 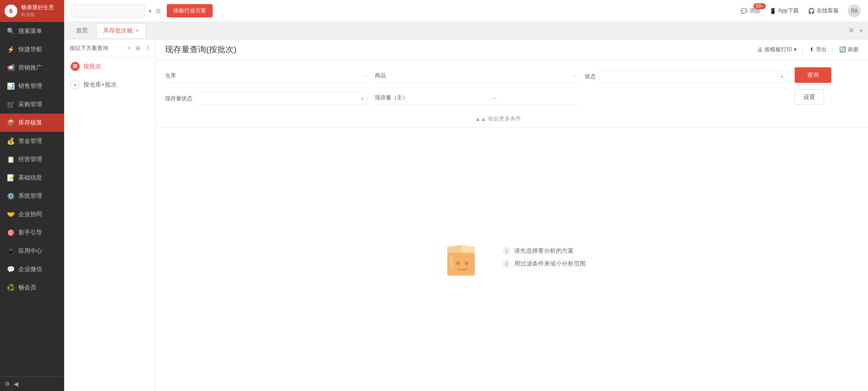 I want to click on scheme-settings-icon: ⊕, so click(x=138, y=48).